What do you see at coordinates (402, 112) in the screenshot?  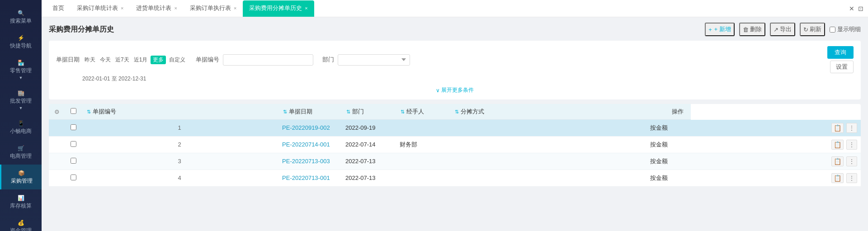 I see `sort-icon-handler: ⇅` at bounding box center [402, 112].